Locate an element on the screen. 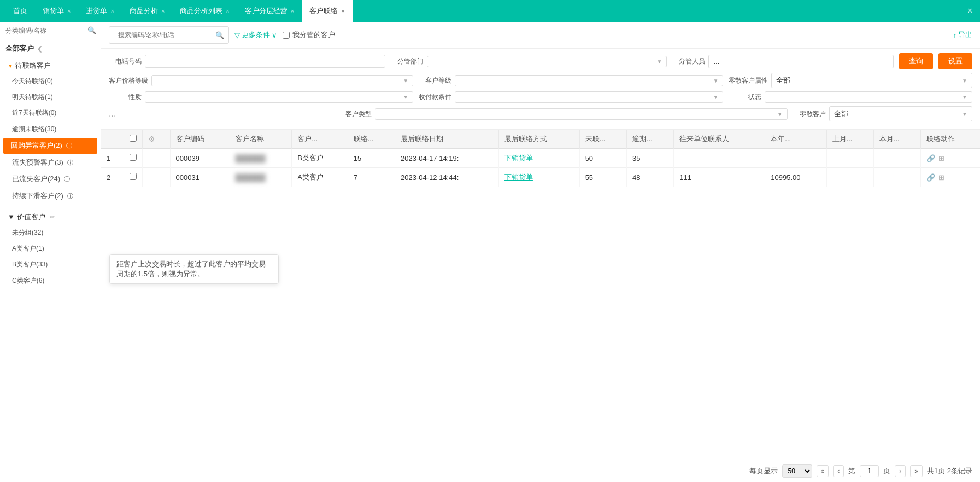  page-number-input is located at coordinates (869, 471).